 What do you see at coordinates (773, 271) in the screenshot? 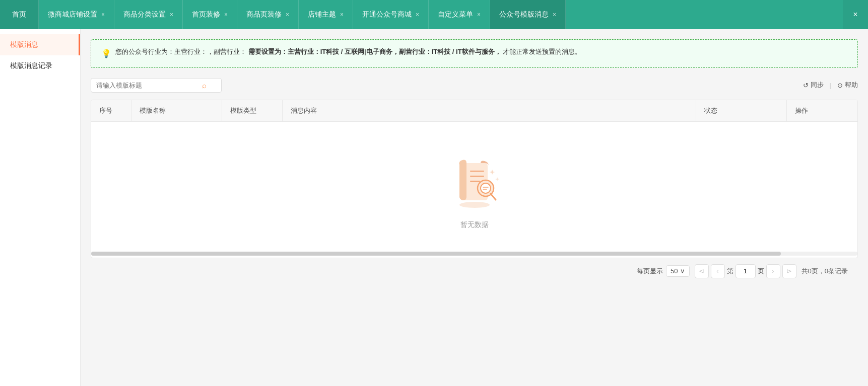
I see `next-page-button: ›` at bounding box center [773, 271].